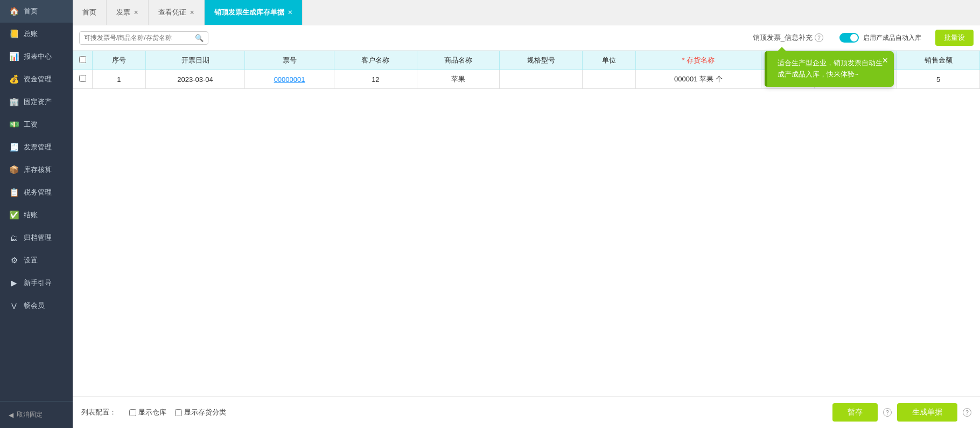  Describe the element at coordinates (37, 238) in the screenshot. I see `sidebar-item-archive: 🗂 归档管理` at that location.